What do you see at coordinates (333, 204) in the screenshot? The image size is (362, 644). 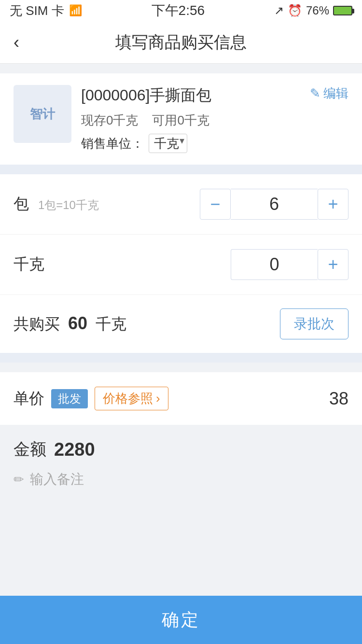 I see `plus-button-bao: +` at bounding box center [333, 204].